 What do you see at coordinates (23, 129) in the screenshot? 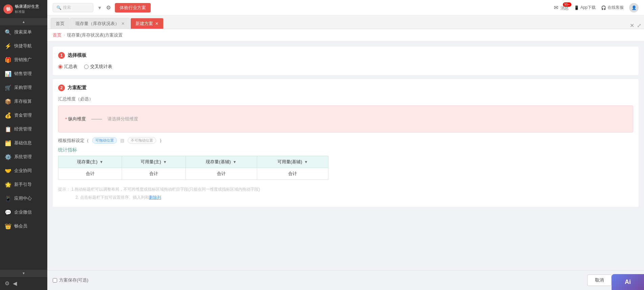
I see `sidebar-item-label: 经营管理` at bounding box center [23, 129].